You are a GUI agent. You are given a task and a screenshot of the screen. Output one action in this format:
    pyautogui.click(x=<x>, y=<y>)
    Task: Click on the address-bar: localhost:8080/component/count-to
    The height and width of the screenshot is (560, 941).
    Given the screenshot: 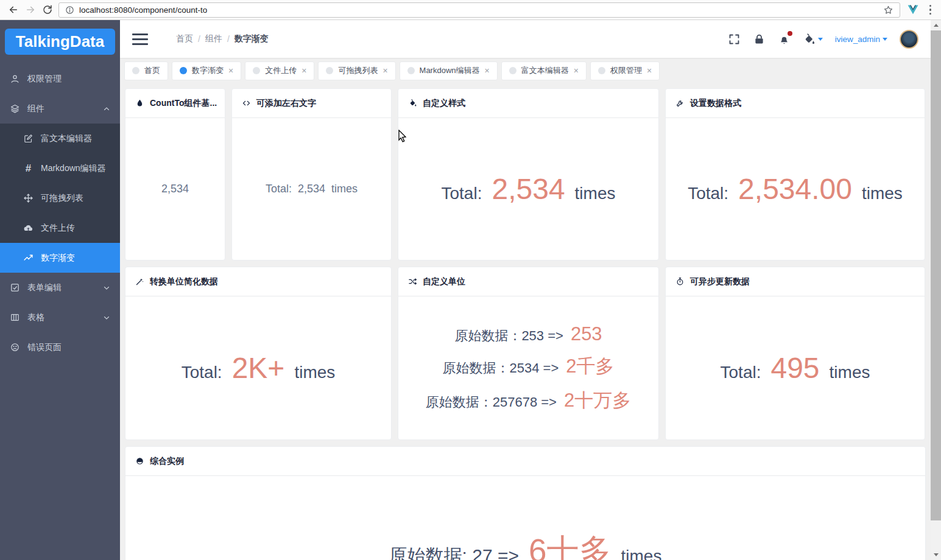 What is the action you would take?
    pyautogui.click(x=479, y=10)
    